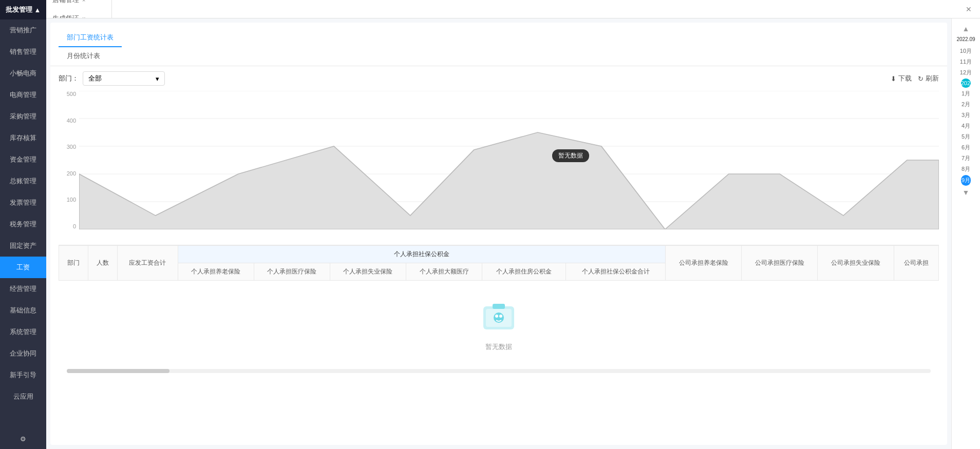 This screenshot has height=449, width=980. I want to click on empty-text: 暂无数据, so click(499, 347).